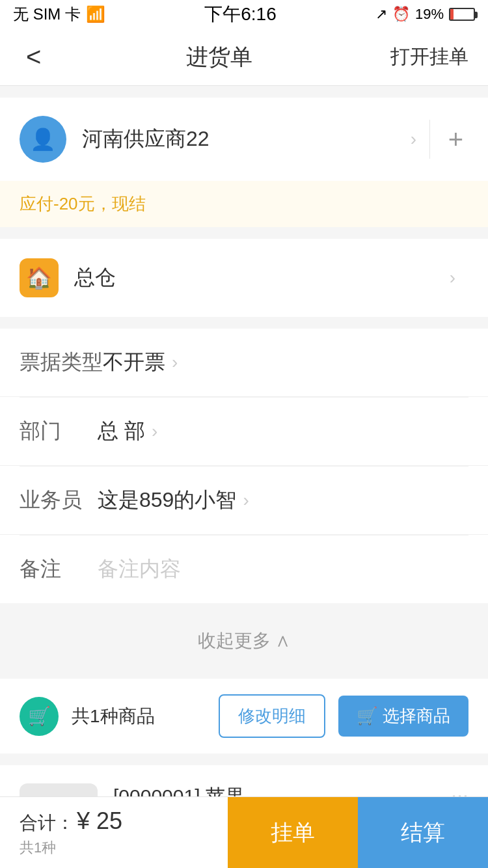 The width and height of the screenshot is (488, 868). Describe the element at coordinates (34, 57) in the screenshot. I see `back-button: <` at that location.